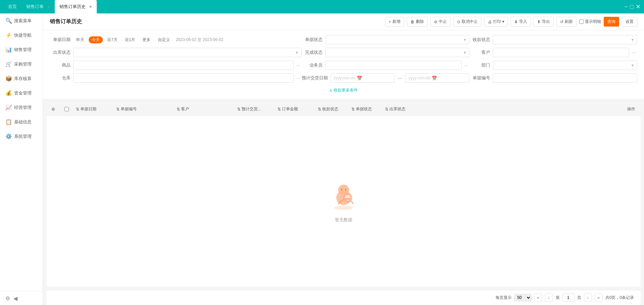 The width and height of the screenshot is (644, 305). What do you see at coordinates (61, 40) in the screenshot?
I see `date-label: 单据日期` at bounding box center [61, 40].